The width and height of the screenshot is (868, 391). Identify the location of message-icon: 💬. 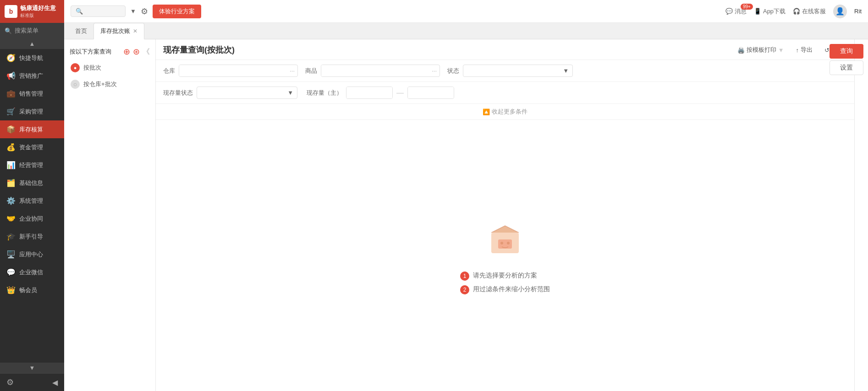
(729, 11).